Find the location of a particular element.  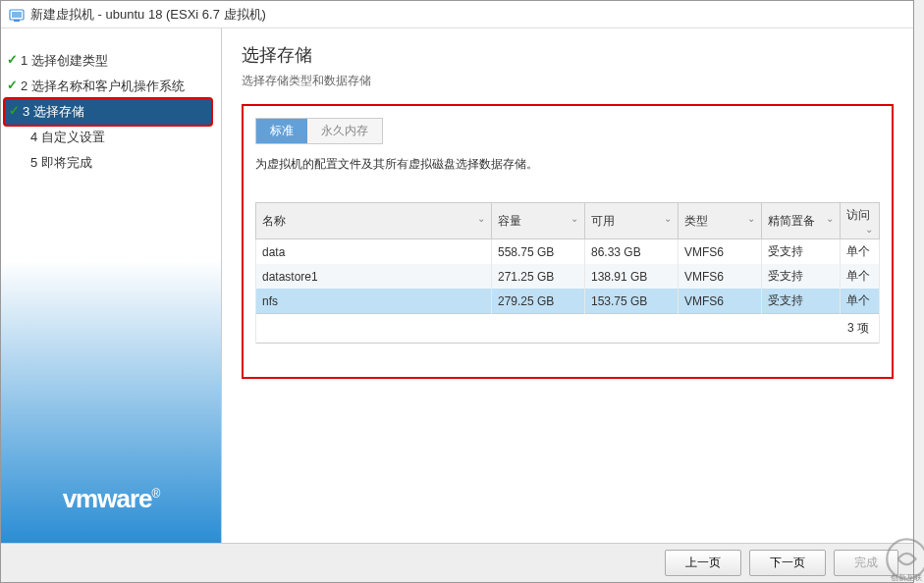

next-button: 下一页 is located at coordinates (788, 563).